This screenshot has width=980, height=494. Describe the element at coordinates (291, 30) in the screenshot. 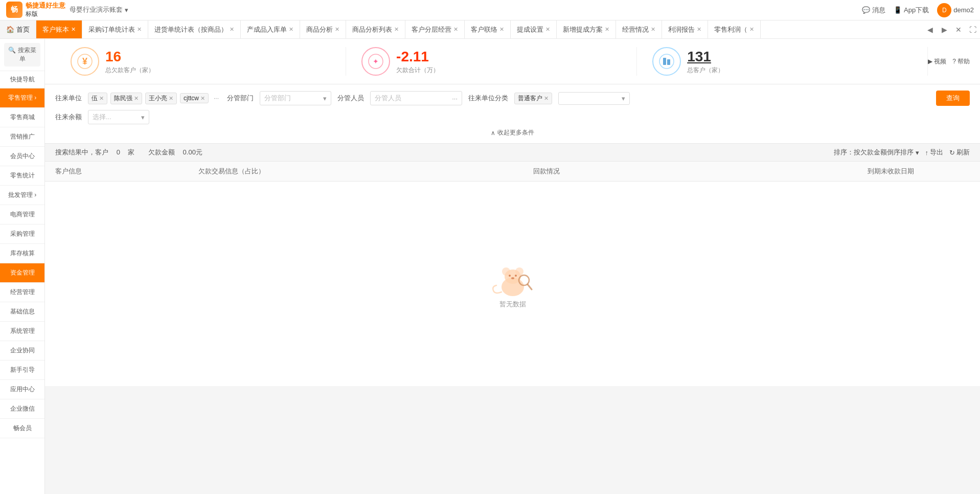

I see `close-tab-cost-inbound: ✕` at that location.